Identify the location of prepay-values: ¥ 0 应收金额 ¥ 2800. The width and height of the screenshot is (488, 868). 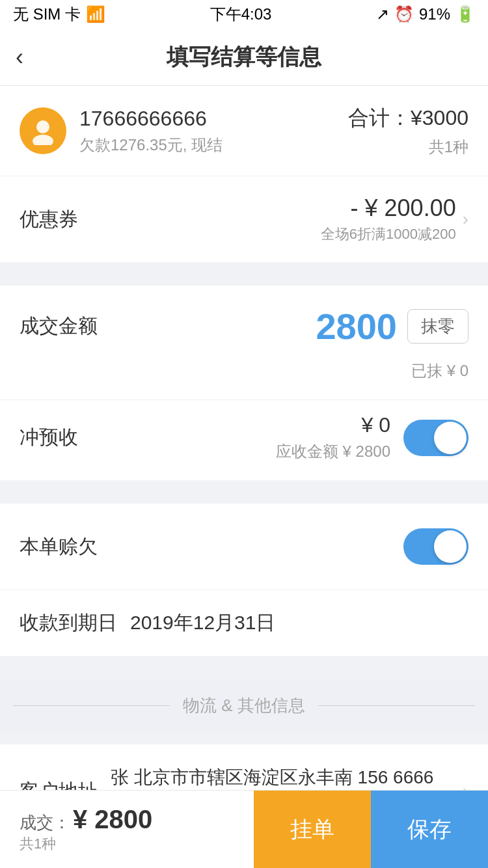
(333, 437).